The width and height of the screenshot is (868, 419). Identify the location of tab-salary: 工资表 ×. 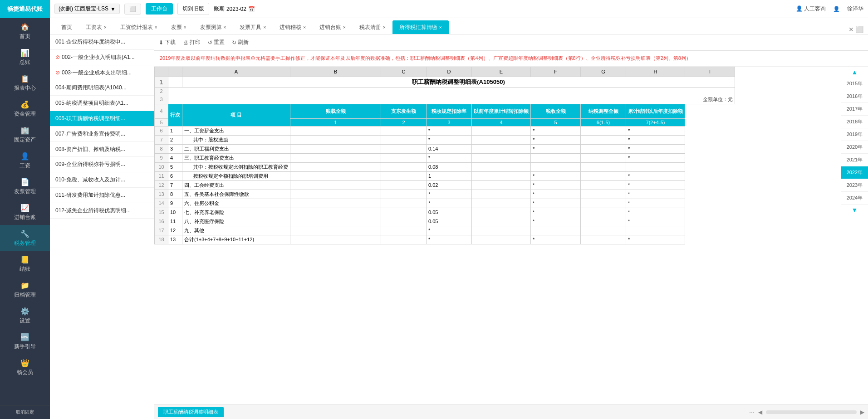
(96, 27).